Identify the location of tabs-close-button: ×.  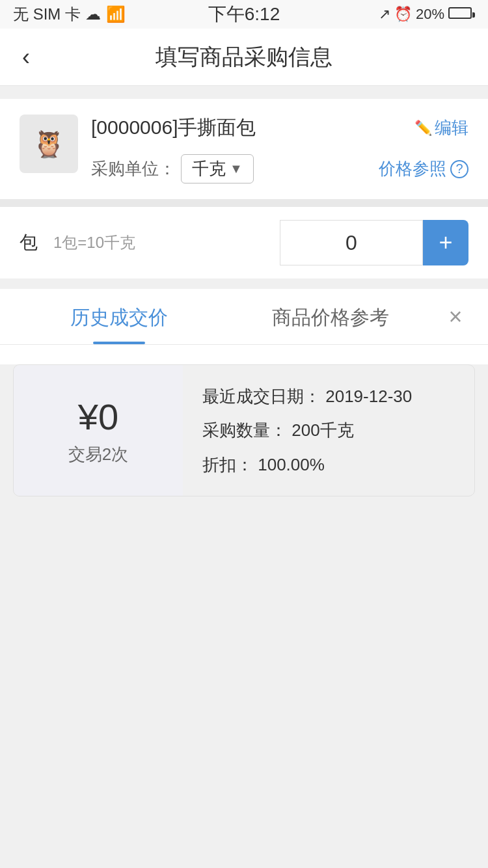
(455, 317).